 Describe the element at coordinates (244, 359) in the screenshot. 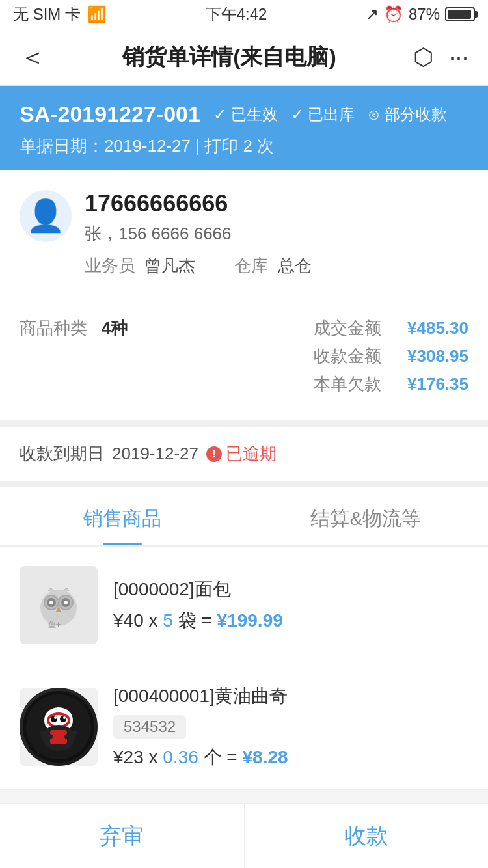

I see `stats-row: 商品种类 4种 成交金额 ¥485.30 收款金额 ¥308.95 本单欠款 ¥…` at that location.